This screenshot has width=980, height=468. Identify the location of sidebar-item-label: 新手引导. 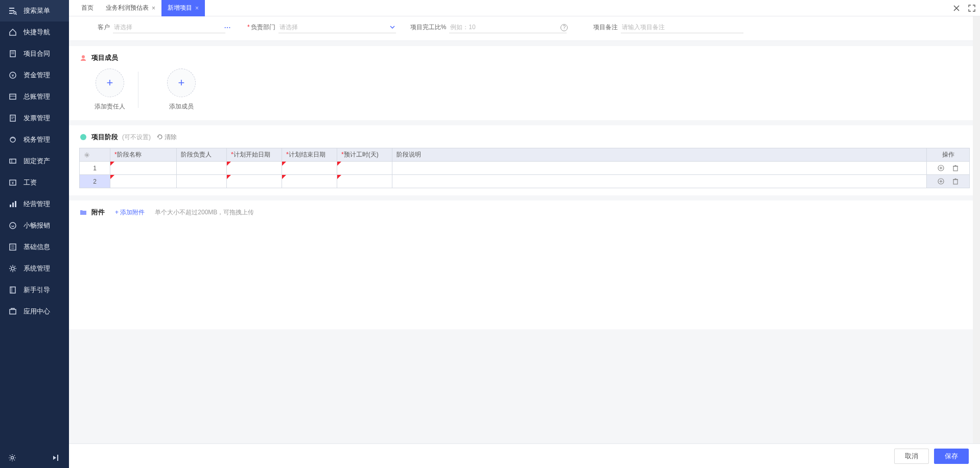
(37, 290).